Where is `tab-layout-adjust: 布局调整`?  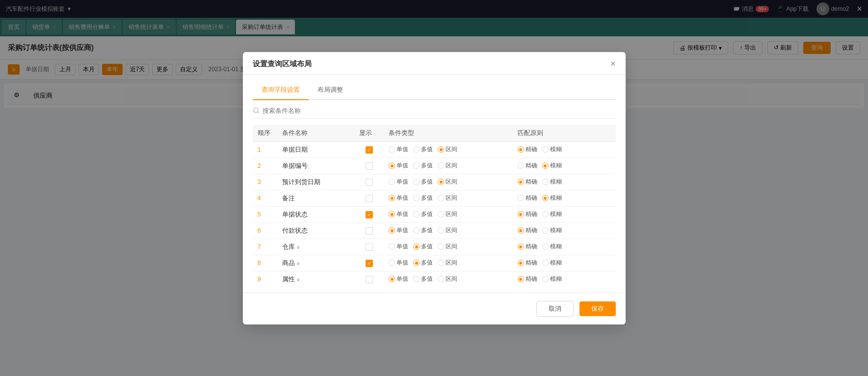
tab-layout-adjust: 布局调整 is located at coordinates (330, 91).